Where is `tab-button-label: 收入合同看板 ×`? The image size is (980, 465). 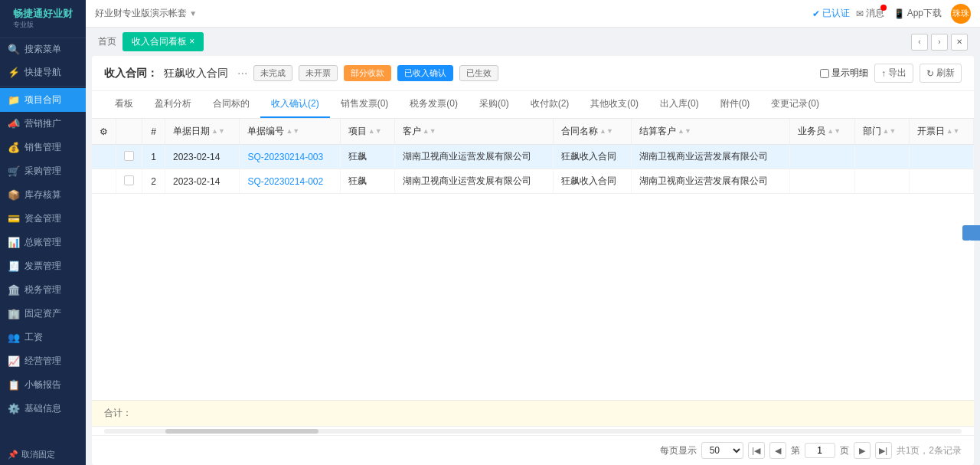 tab-button-label: 收入合同看板 × is located at coordinates (163, 41).